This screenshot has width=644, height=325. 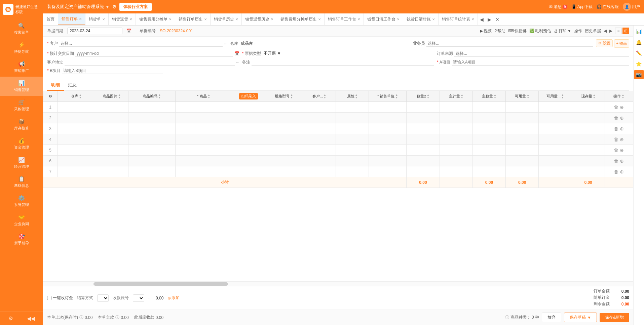 I want to click on tab-钱货日清对账: 钱货日清对账✕, so click(x=421, y=19).